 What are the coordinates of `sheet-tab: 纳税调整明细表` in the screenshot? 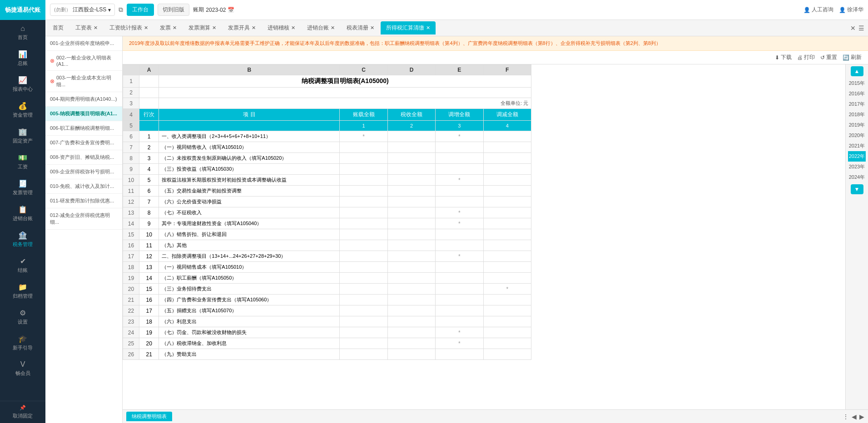 It's located at (149, 417).